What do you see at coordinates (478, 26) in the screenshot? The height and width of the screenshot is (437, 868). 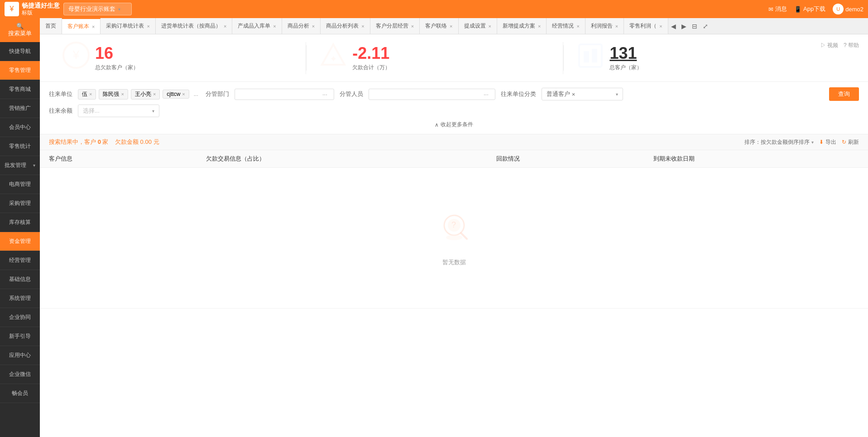 I see `tab-tips-settings: 提成设置 ×` at bounding box center [478, 26].